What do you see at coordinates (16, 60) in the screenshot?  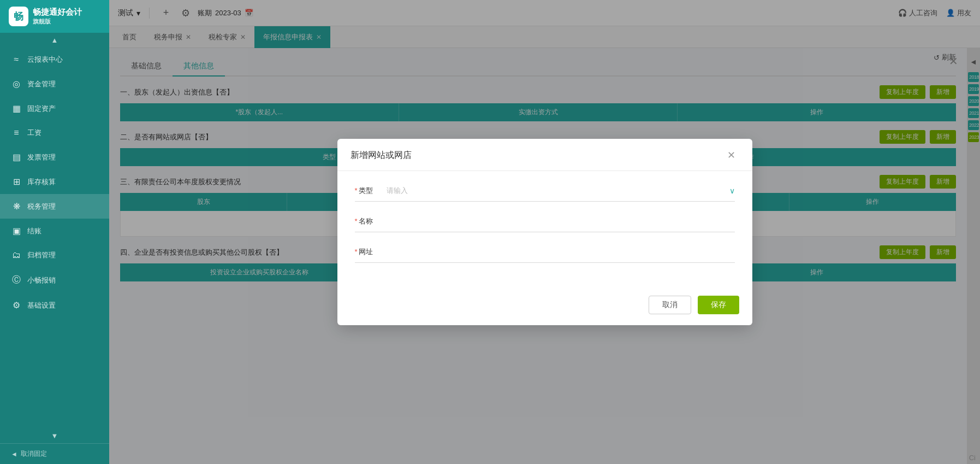 I see `cloud-reports-icon: ≈` at bounding box center [16, 60].